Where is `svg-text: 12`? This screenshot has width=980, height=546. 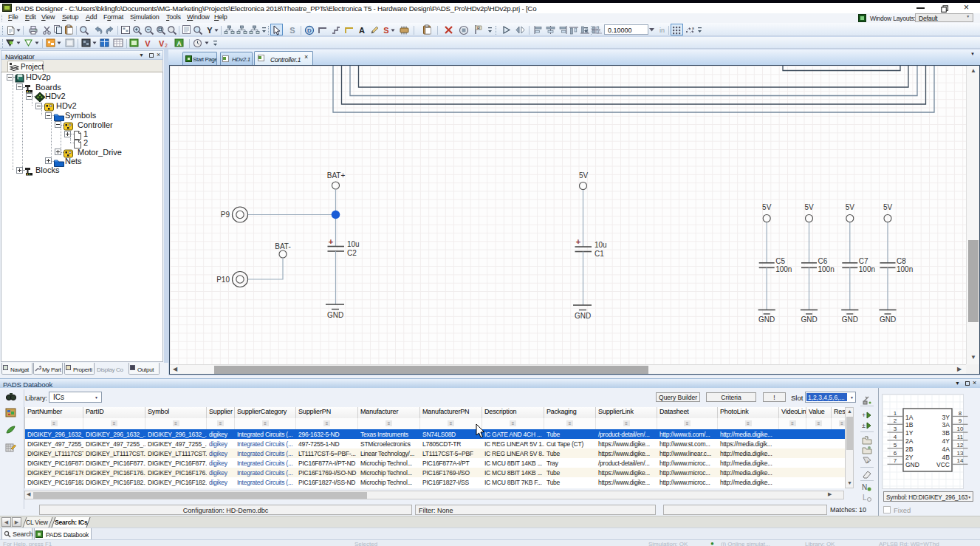 svg-text: 12 is located at coordinates (960, 445).